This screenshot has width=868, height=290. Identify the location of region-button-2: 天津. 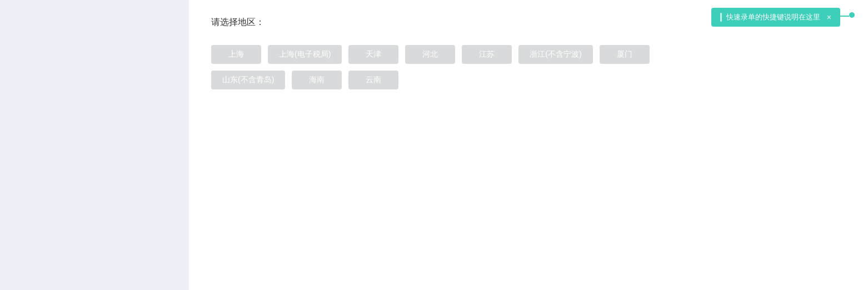
(373, 54).